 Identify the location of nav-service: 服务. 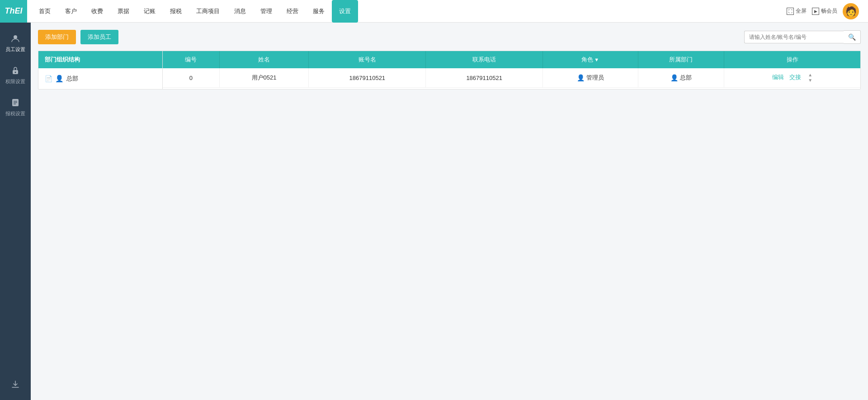
(319, 11).